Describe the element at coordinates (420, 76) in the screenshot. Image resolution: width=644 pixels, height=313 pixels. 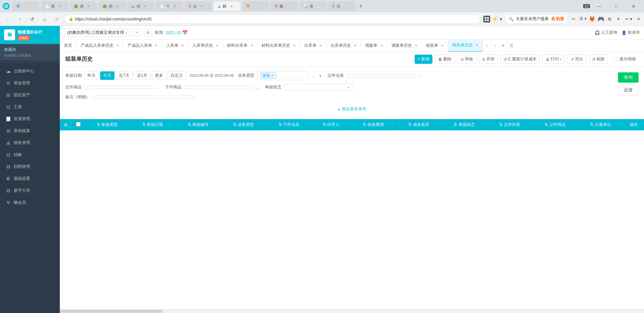
I see `parent-warehouse-more: ...` at that location.